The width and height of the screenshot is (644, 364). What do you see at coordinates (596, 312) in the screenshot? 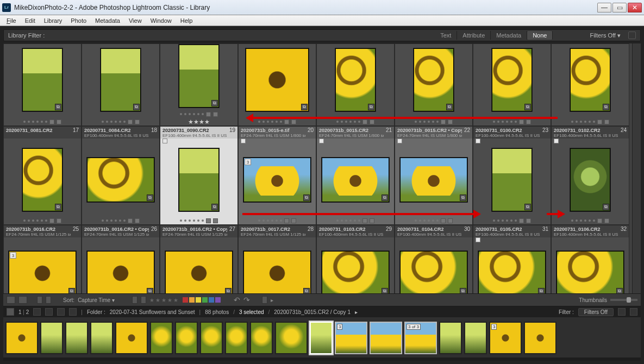
I see `filmstrip-filter-dropdown: Filters Off` at bounding box center [596, 312].